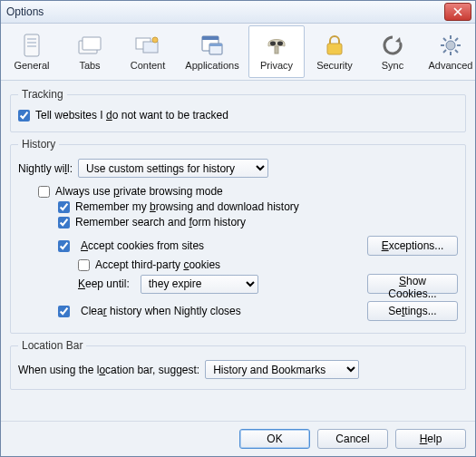 This screenshot has width=476, height=457. I want to click on tab-privacy: Privacy, so click(277, 52).